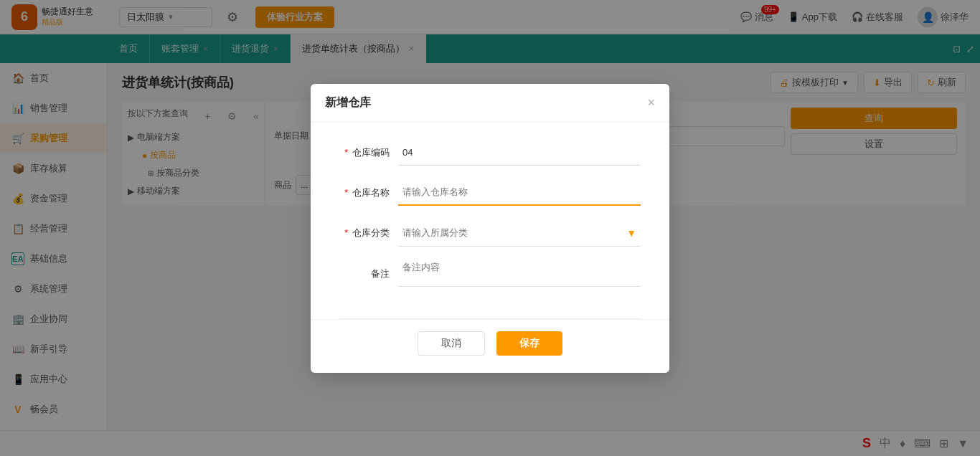  I want to click on warehouse-code-input, so click(519, 153).